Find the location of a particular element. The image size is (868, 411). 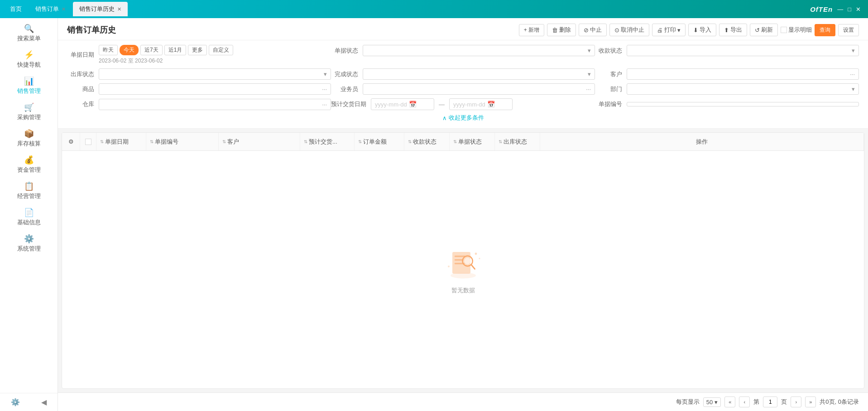

date-1month: 近1月 is located at coordinates (176, 50).